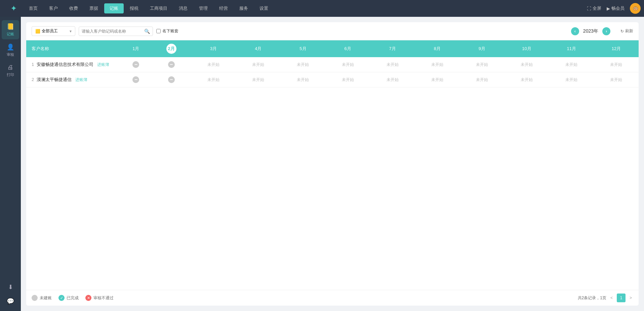  What do you see at coordinates (635, 8) in the screenshot?
I see `user-avatar: 🐵` at bounding box center [635, 8].